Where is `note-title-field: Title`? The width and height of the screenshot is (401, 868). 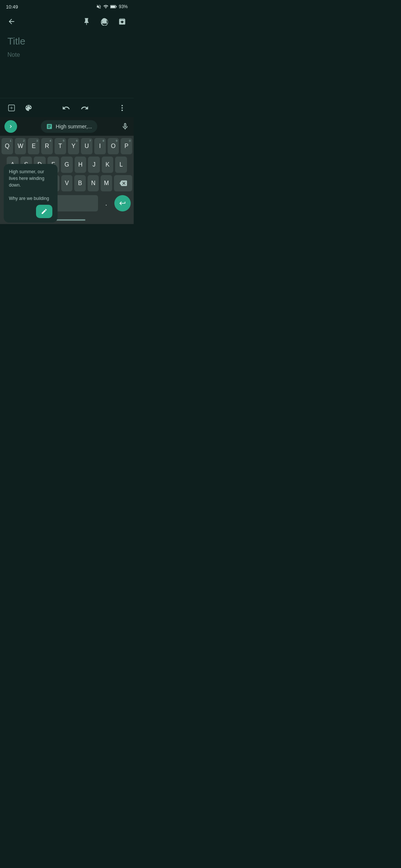 note-title-field: Title is located at coordinates (67, 42).